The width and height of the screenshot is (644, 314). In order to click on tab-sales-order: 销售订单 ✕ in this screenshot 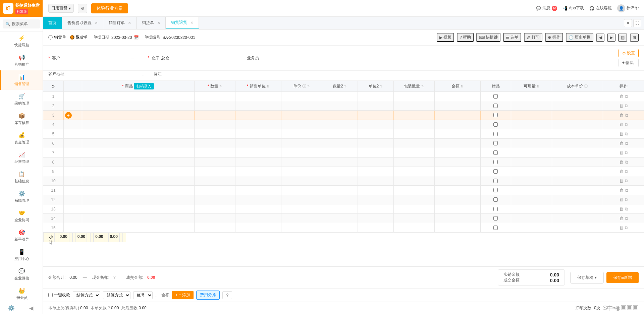, I will do `click(120, 23)`.